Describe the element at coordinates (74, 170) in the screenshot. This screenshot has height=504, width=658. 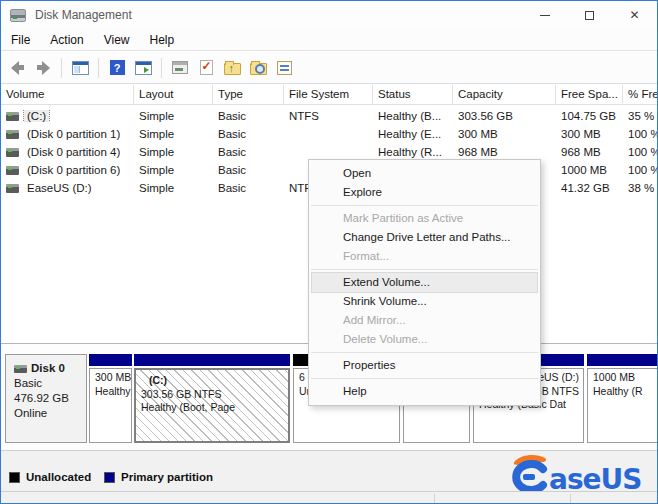
I see `volume-name: (Disk 0 partition 6)` at that location.